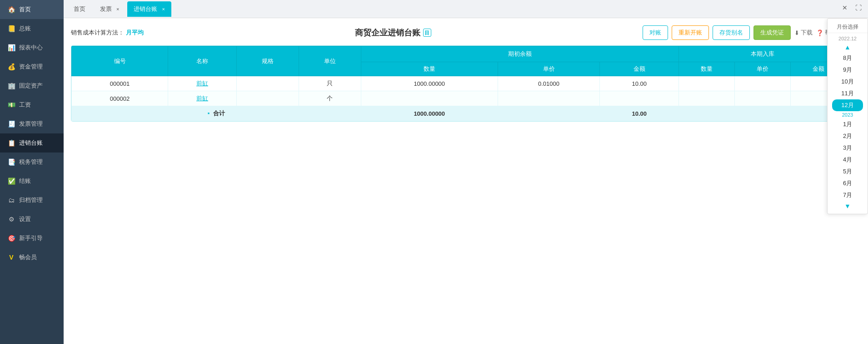  What do you see at coordinates (31, 162) in the screenshot?
I see `sidebar-item-label: 税务管理` at bounding box center [31, 162].